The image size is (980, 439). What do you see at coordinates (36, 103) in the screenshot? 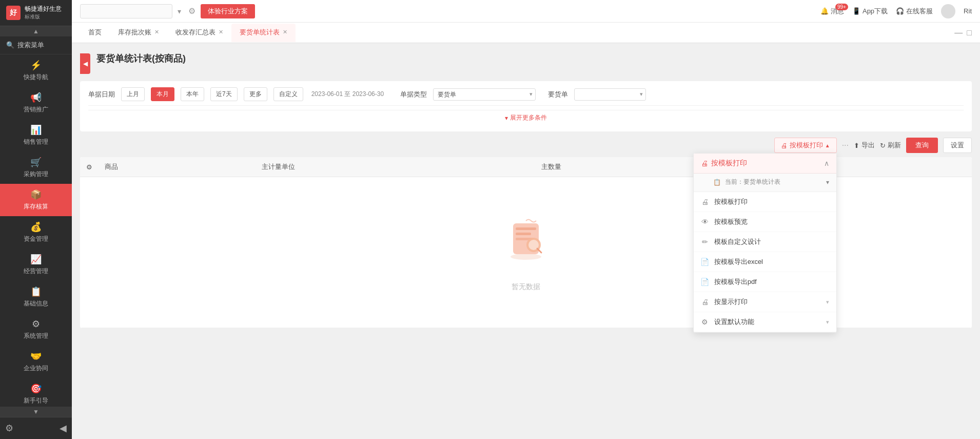
I see `sidebar-item-yingxiao: 📢 营销推广` at bounding box center [36, 103].